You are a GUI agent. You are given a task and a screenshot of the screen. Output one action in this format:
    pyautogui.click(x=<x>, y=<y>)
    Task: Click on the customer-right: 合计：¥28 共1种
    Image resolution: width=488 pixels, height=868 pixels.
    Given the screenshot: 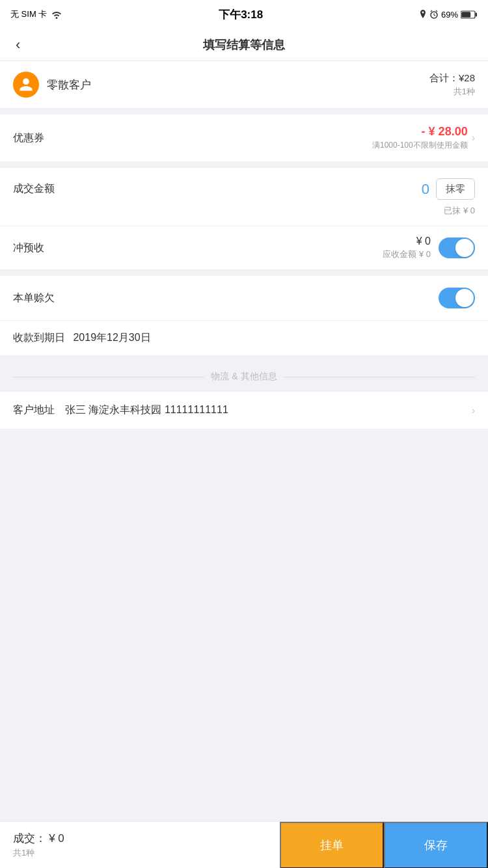 What is the action you would take?
    pyautogui.click(x=452, y=85)
    